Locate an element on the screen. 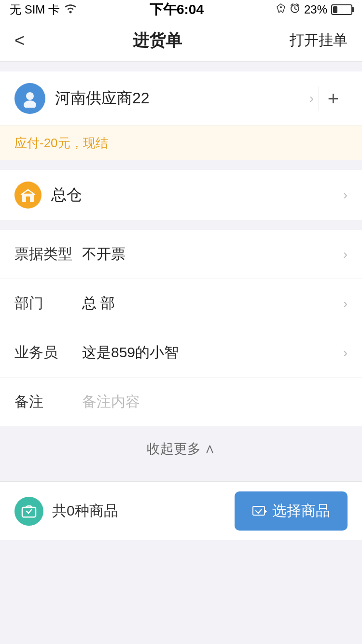 The image size is (362, 644). battery-icon is located at coordinates (342, 10).